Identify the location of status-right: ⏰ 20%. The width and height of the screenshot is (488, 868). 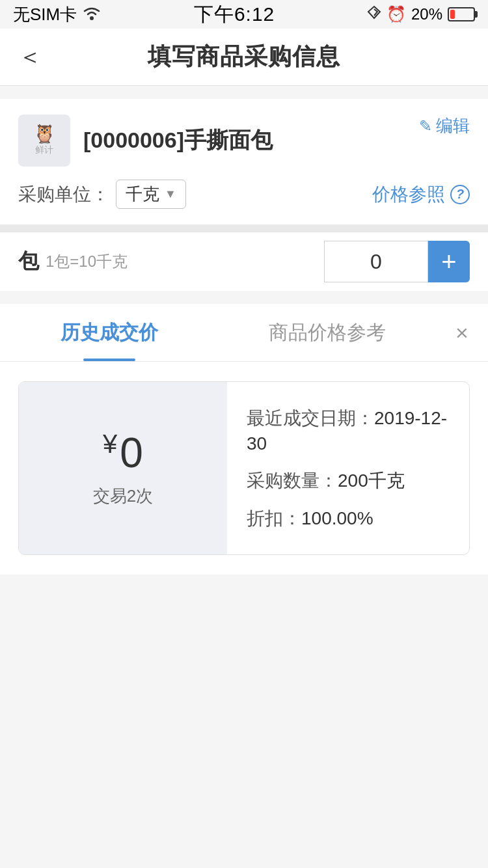
(421, 14).